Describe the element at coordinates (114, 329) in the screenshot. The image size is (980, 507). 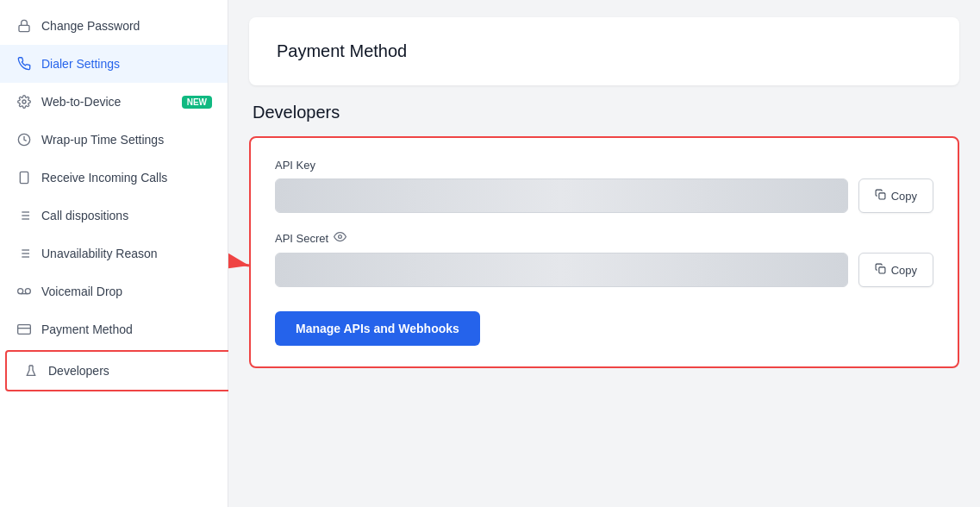
I see `sidebar-item-payment-method: Payment Method` at that location.